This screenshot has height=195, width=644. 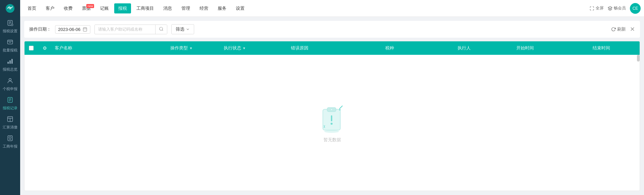 What do you see at coordinates (10, 104) in the screenshot?
I see `sidebar-item-baoshui-jilu: 报税记录` at bounding box center [10, 104].